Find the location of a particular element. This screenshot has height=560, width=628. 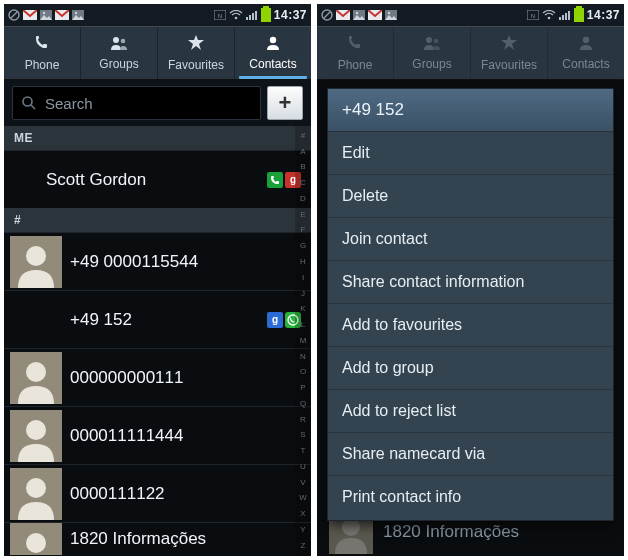

index-letter: F is located at coordinates (303, 230).